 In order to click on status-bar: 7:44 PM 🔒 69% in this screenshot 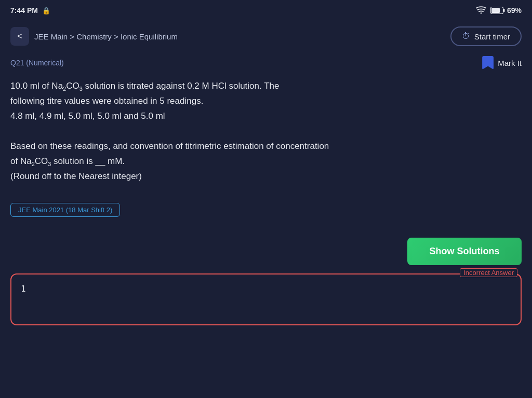, I will do `click(266, 10)`.